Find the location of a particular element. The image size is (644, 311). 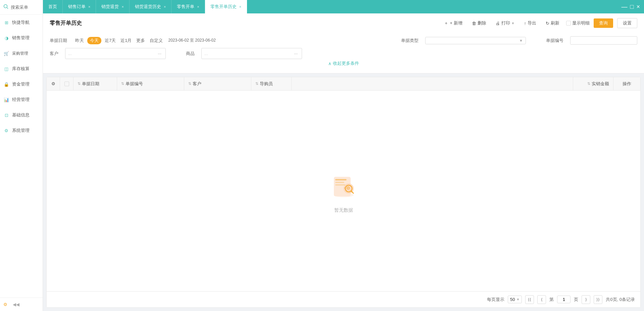

th-order-no: ⇅ 单据编号 is located at coordinates (151, 84).